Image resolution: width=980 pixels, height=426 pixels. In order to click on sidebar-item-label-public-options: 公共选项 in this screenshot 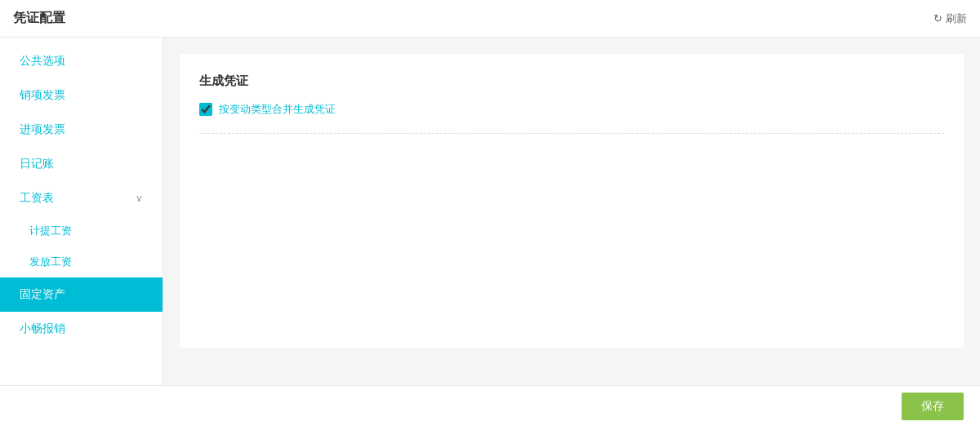, I will do `click(42, 61)`.